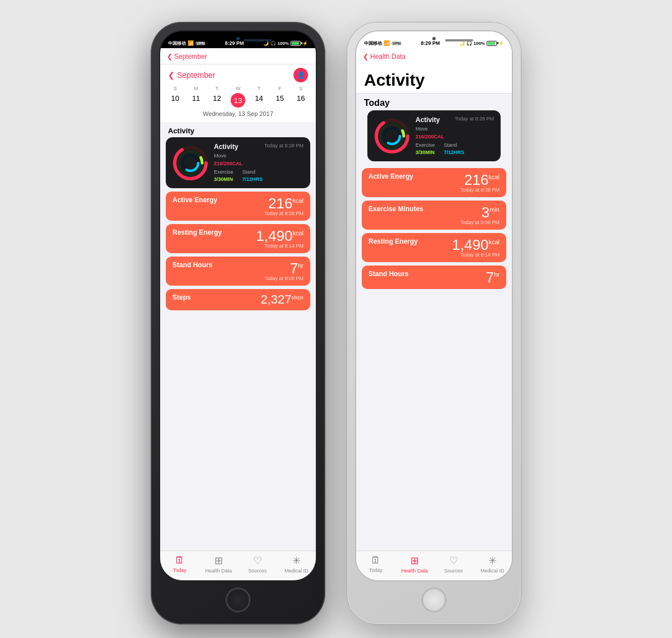 Image resolution: width=672 pixels, height=638 pixels. Describe the element at coordinates (238, 271) in the screenshot. I see `data-card-stand-hours: Stand Hours 7hr Today at 8:00 PM` at that location.